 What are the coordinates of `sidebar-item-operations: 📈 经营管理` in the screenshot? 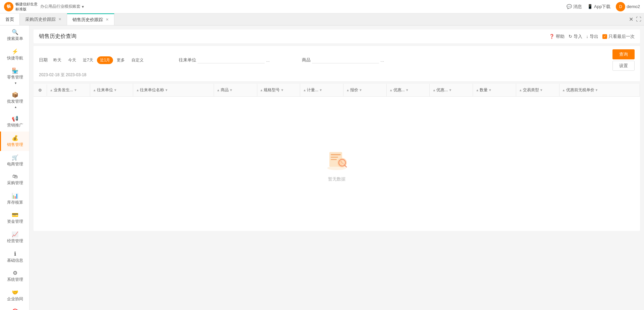 It's located at (15, 238).